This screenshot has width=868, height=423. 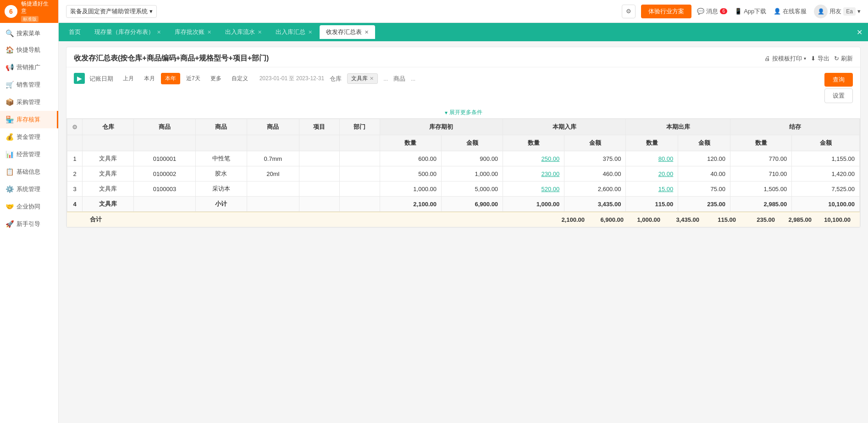 I want to click on print-button: 🖨 按模板打印 ▾, so click(x=785, y=59).